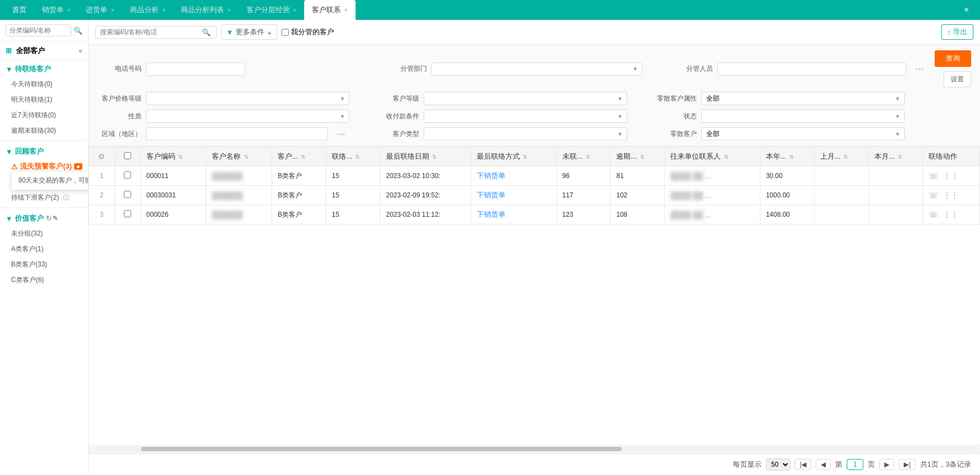 This screenshot has width=980, height=475. What do you see at coordinates (44, 131) in the screenshot?
I see `sidebar-item-overdue-contact: 逾期未联络(30)` at bounding box center [44, 131].